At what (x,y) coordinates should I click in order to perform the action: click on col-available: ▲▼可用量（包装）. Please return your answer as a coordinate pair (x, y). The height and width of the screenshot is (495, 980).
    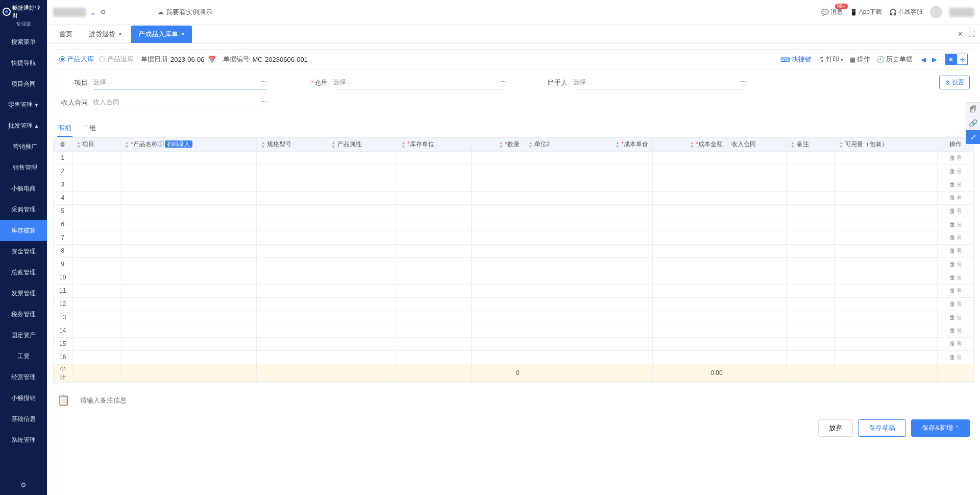
    Looking at the image, I should click on (886, 145).